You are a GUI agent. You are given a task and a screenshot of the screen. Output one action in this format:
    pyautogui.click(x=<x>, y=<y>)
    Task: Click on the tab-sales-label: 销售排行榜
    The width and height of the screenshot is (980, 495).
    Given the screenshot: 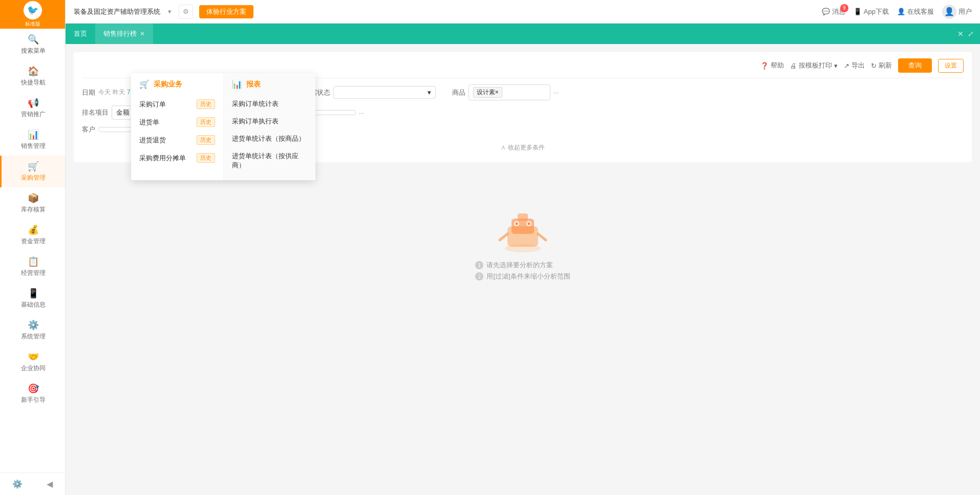 What is the action you would take?
    pyautogui.click(x=120, y=34)
    